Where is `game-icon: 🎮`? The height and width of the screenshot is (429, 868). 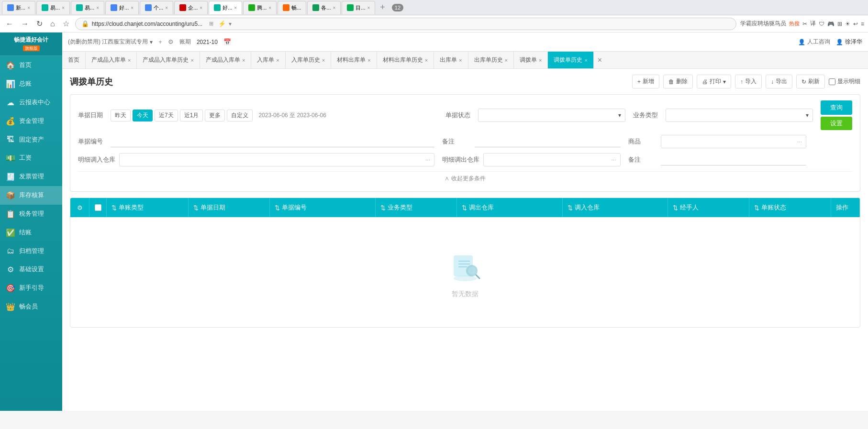
game-icon: 🎮 is located at coordinates (831, 24).